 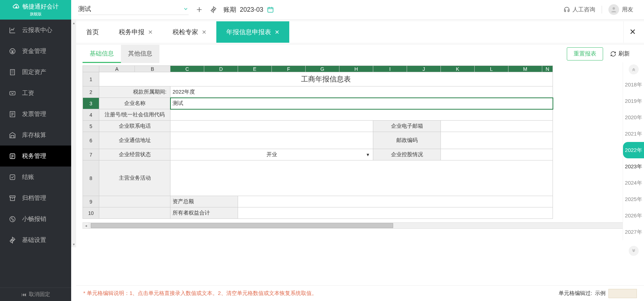 What do you see at coordinates (242, 226) in the screenshot?
I see `scrollbar-thumb` at bounding box center [242, 226].